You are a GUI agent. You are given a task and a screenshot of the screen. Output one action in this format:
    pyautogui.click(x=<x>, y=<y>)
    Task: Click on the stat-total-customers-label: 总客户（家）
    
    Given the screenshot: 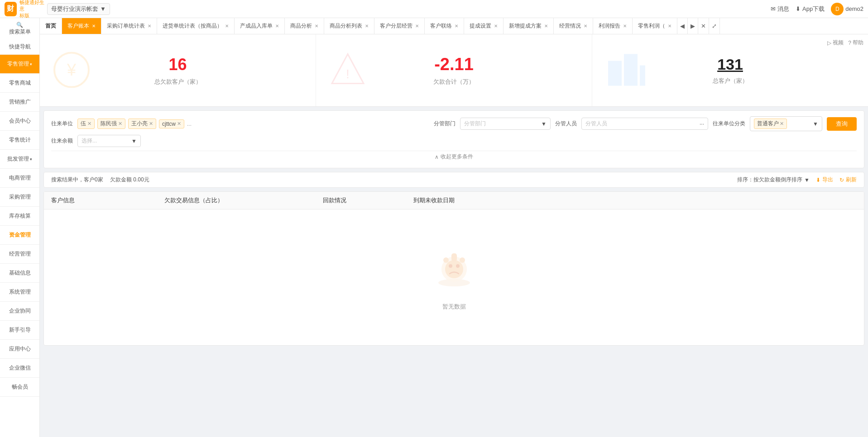 What is the action you would take?
    pyautogui.click(x=730, y=81)
    